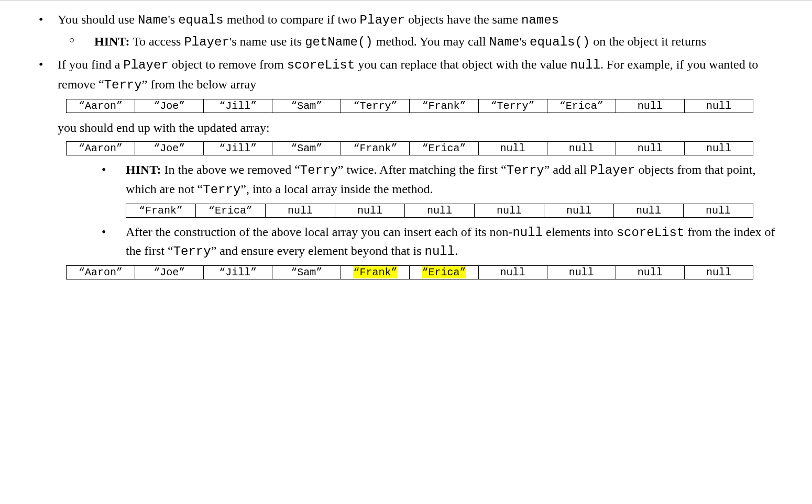  What do you see at coordinates (319, 232) in the screenshot?
I see `text: After the construction of the above loca…` at bounding box center [319, 232].